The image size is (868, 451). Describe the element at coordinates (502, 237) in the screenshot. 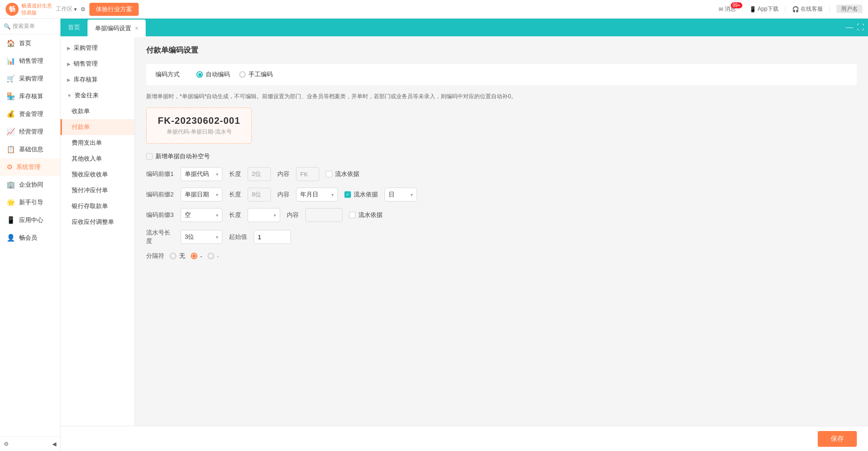

I see `serial-length-row: 流水号长度 3位 ▾ 起始值` at that location.